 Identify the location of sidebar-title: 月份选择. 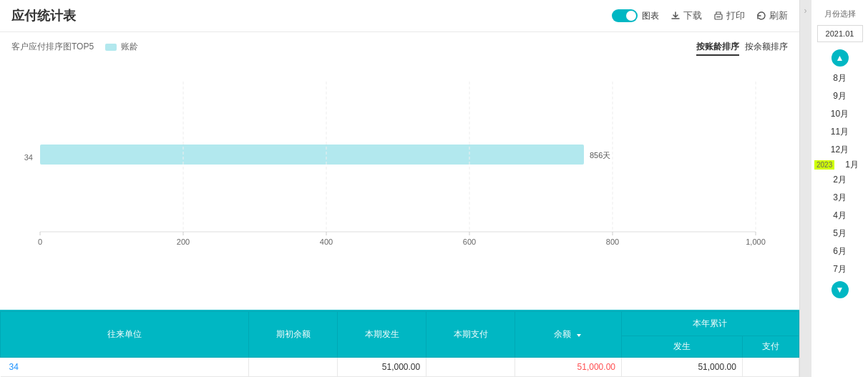
(840, 14).